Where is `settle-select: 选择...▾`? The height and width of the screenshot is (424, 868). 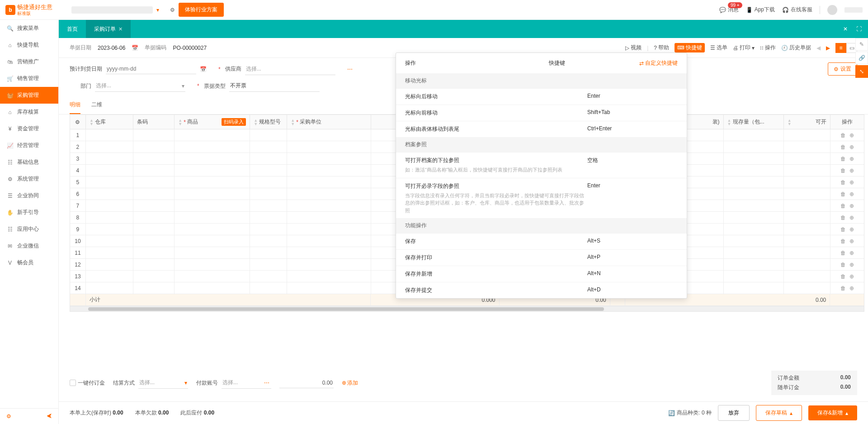
settle-select: 选择...▾ is located at coordinates (163, 383).